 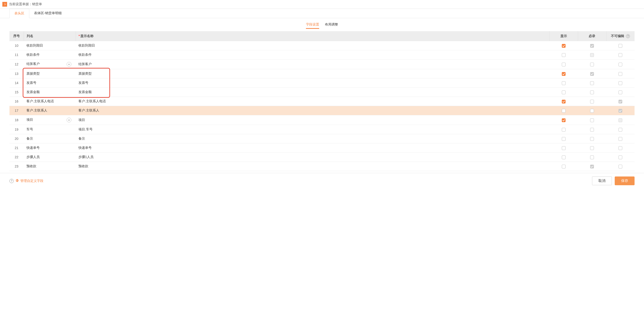 I want to click on collapse-button, so click(x=4, y=4).